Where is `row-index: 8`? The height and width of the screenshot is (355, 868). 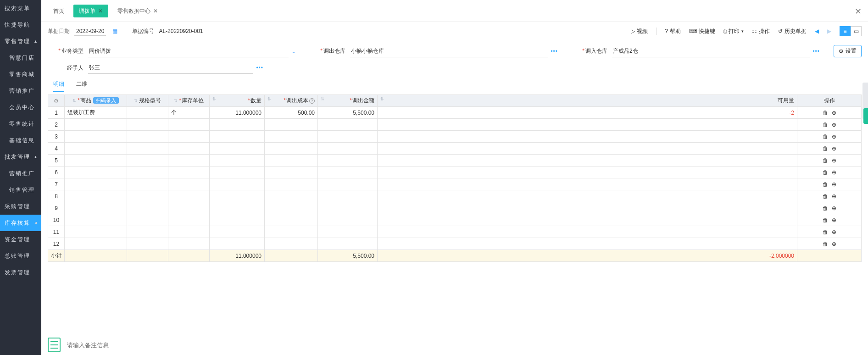
row-index: 8 is located at coordinates (56, 196).